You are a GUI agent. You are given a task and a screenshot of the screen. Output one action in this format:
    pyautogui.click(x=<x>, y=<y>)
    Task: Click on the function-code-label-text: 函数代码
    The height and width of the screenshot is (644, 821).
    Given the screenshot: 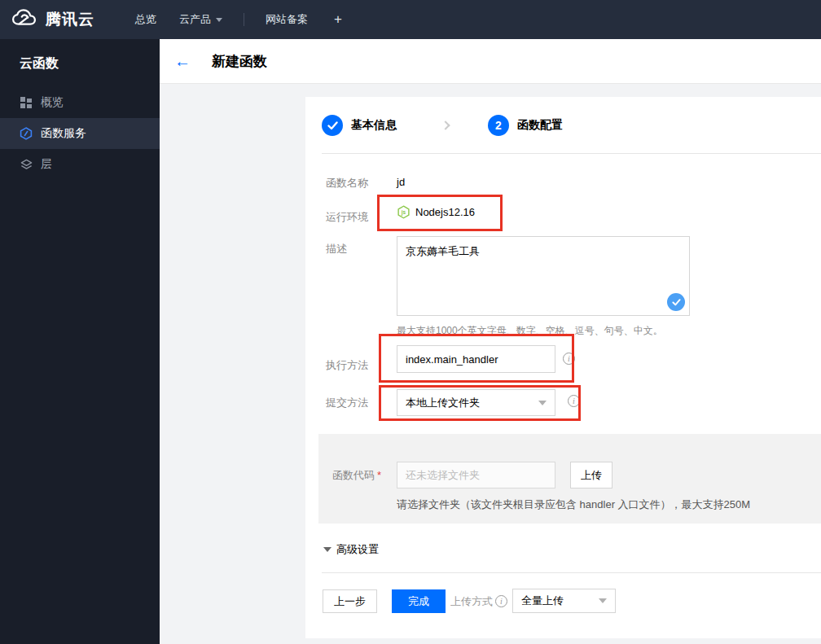 What is the action you would take?
    pyautogui.click(x=353, y=475)
    